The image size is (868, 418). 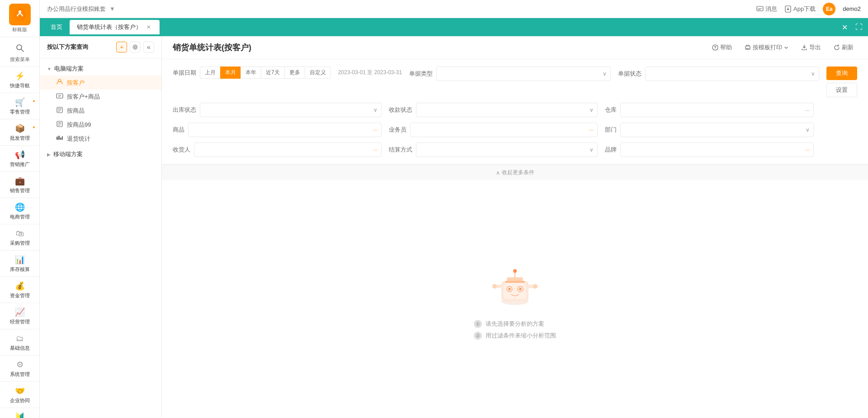 What do you see at coordinates (767, 48) in the screenshot?
I see `print-btn: 按模板打印` at bounding box center [767, 48].